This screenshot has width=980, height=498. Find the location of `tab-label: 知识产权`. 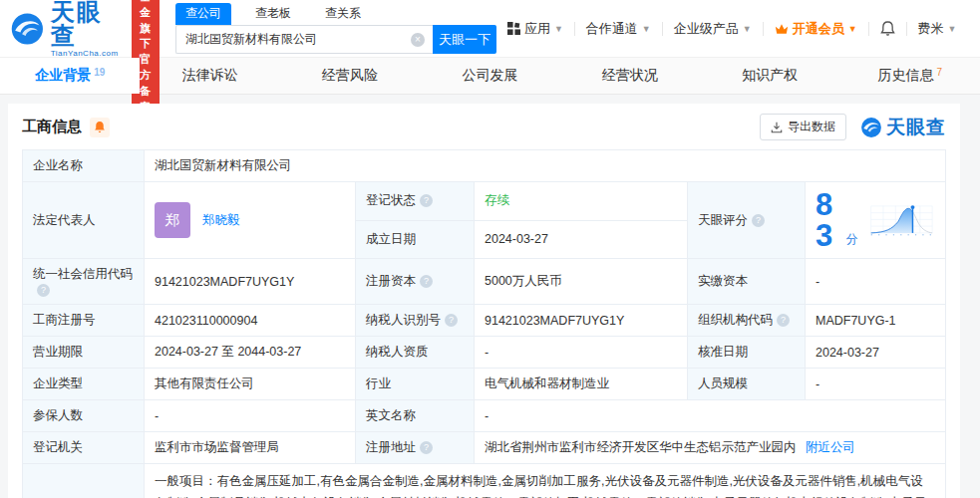

tab-label: 知识产权 is located at coordinates (770, 76).